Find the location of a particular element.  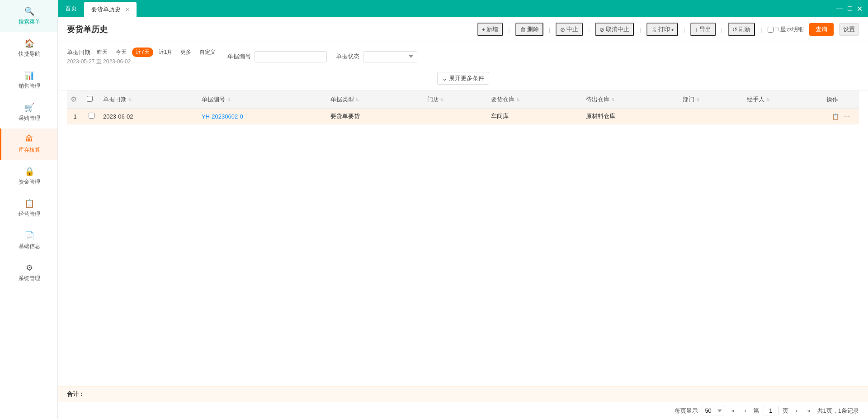

col-actions-label: 操作 is located at coordinates (832, 100).